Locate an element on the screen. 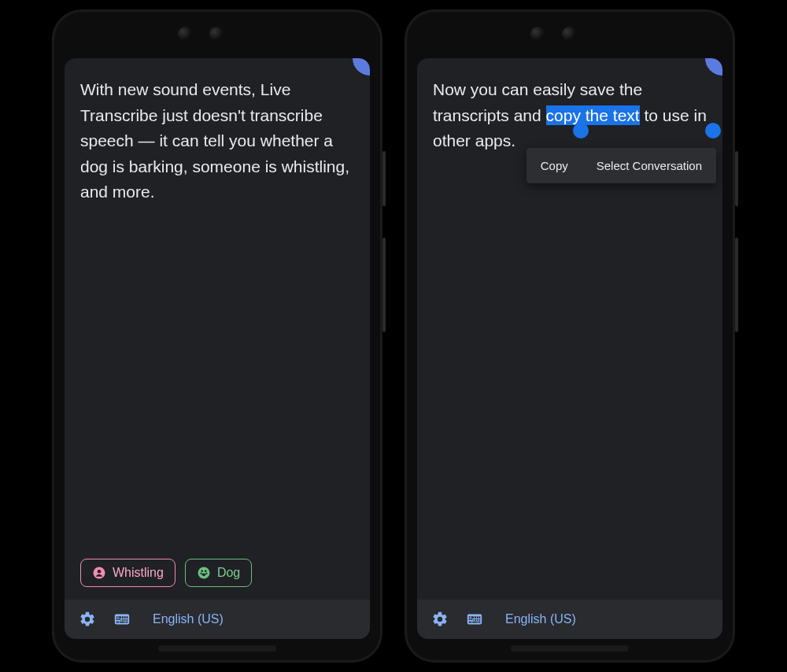  sound-chip-whistling: Whistling is located at coordinates (127, 573).